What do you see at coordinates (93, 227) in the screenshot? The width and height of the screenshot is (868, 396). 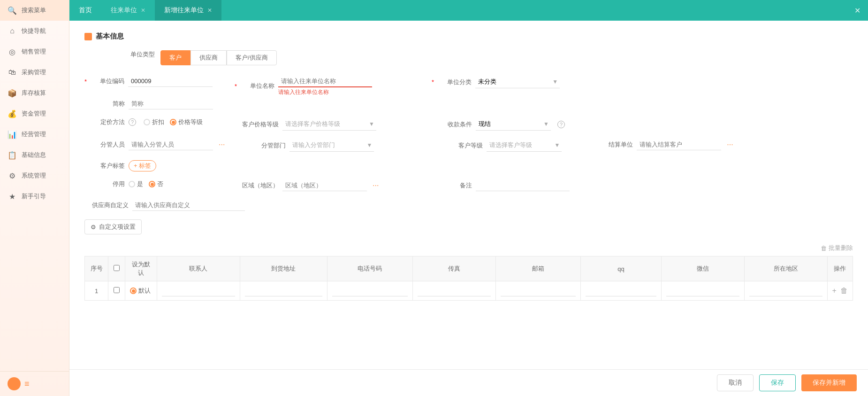 I see `gear-icon: ⚙` at bounding box center [93, 227].